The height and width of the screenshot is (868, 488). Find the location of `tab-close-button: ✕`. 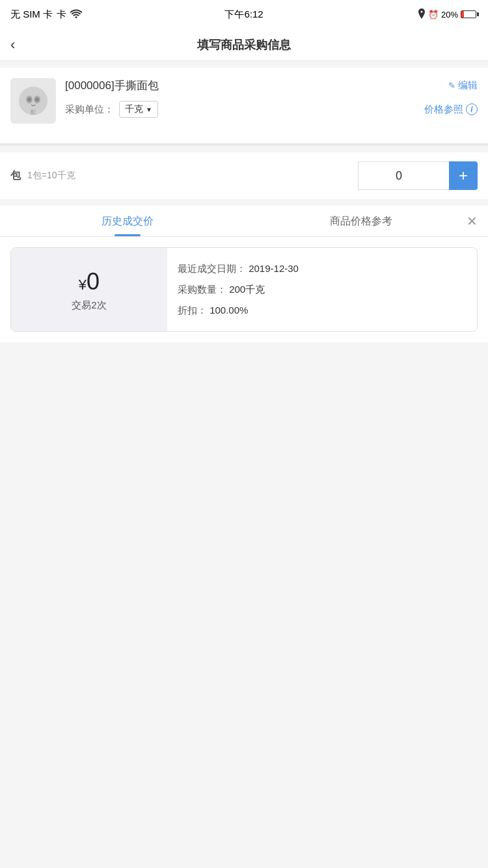

tab-close-button: ✕ is located at coordinates (472, 221).